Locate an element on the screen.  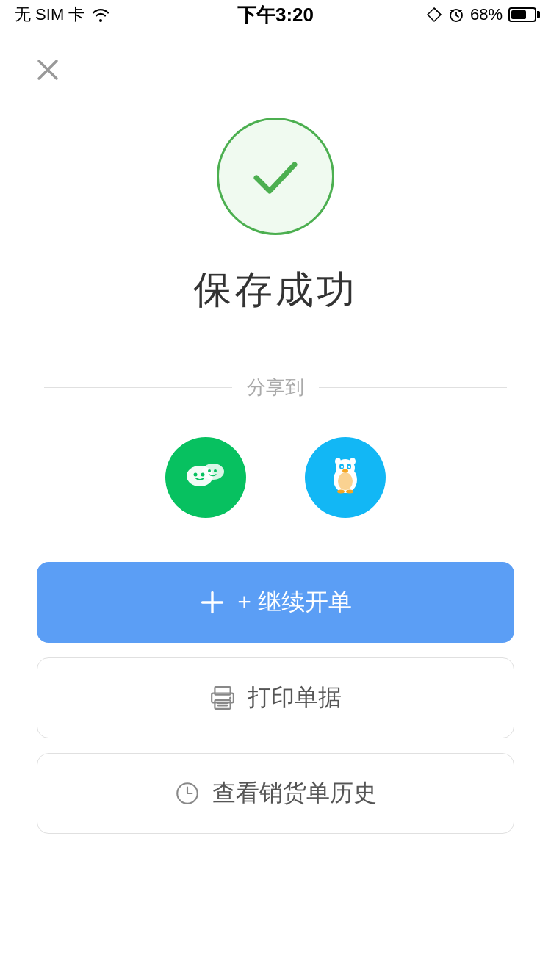
wifi-icon is located at coordinates (101, 15).